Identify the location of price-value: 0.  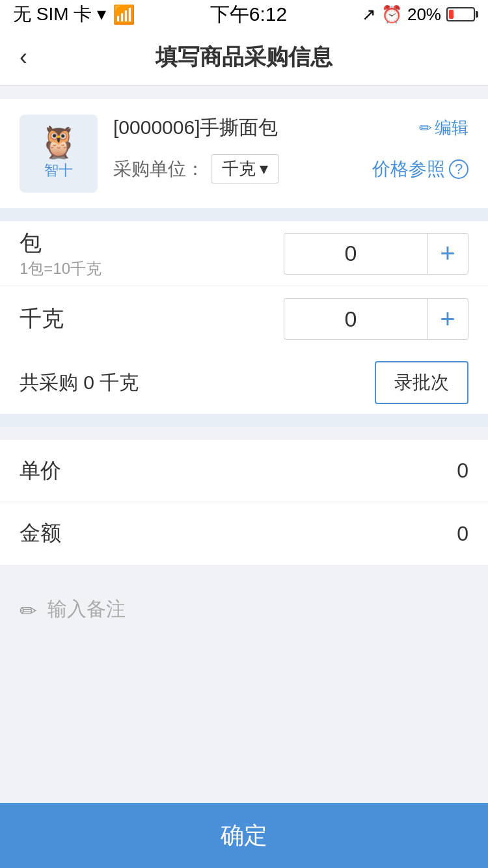
(463, 471).